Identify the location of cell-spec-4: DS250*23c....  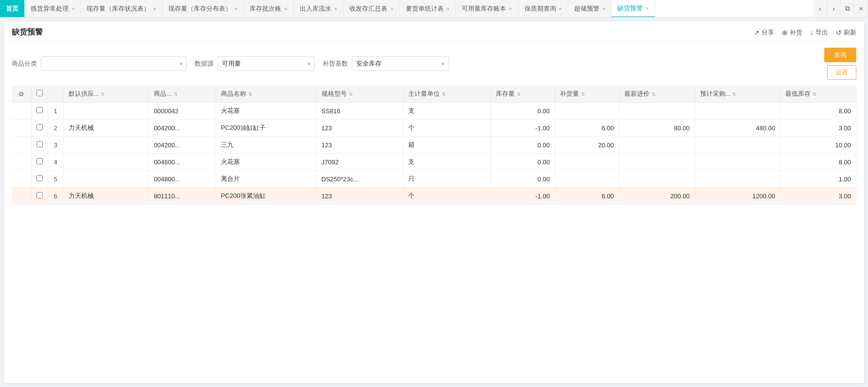
(360, 179).